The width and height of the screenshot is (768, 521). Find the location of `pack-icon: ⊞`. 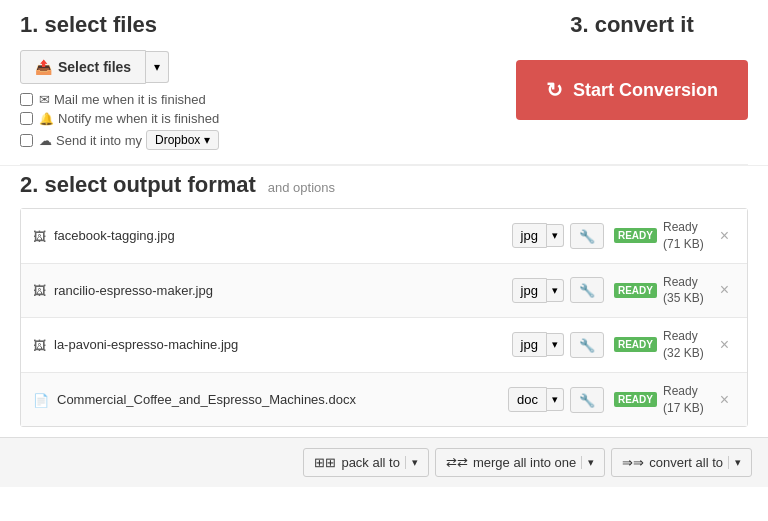

pack-icon: ⊞ is located at coordinates (325, 462).